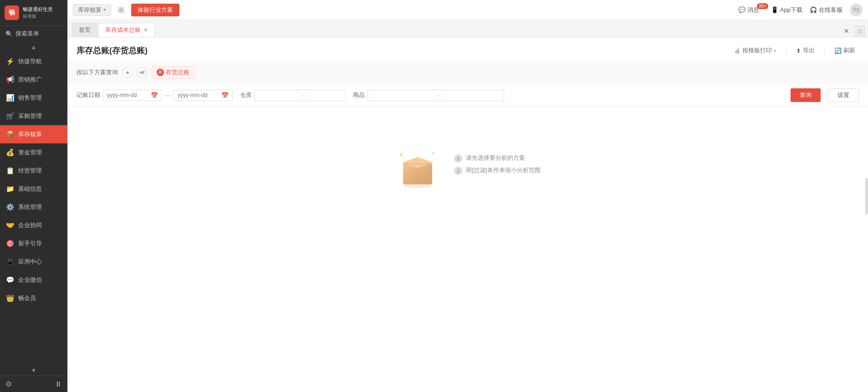 Image resolution: width=868 pixels, height=392 pixels. Describe the element at coordinates (801, 10) in the screenshot. I see `topbar-right: 💬 消息 99+ 📱 App下载 🎧 在线客服 Rit` at that location.